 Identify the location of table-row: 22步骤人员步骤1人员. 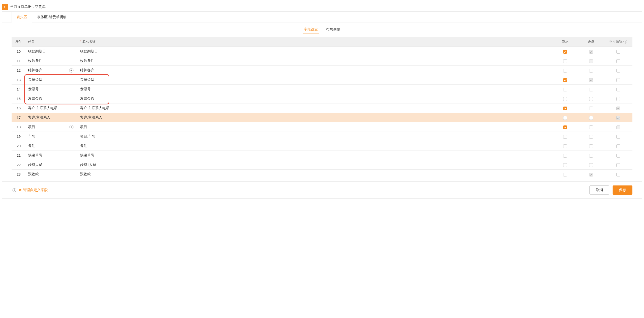
(322, 165).